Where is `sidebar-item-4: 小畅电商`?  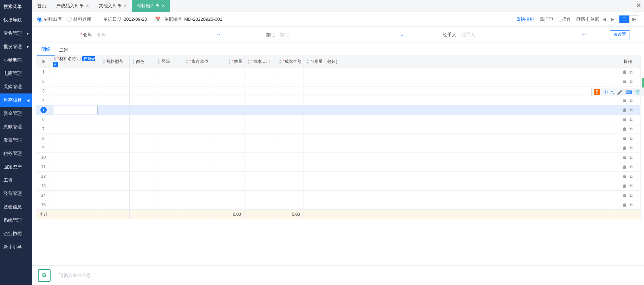
sidebar-item-4: 小畅电商 is located at coordinates (16, 60).